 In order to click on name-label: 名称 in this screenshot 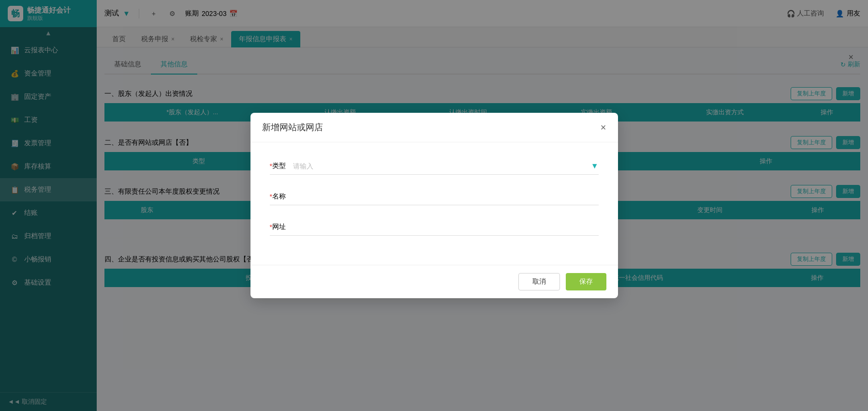, I will do `click(279, 197)`.